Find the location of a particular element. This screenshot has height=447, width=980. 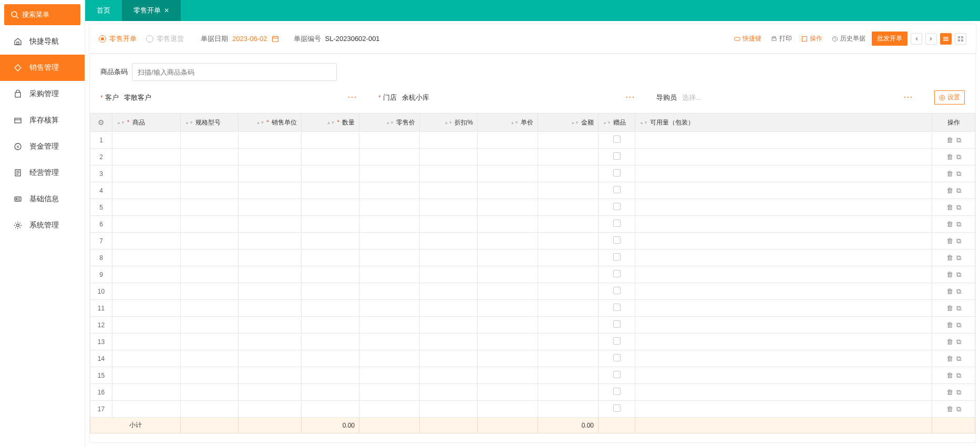

table-row: 10🗑⧉ is located at coordinates (533, 292).